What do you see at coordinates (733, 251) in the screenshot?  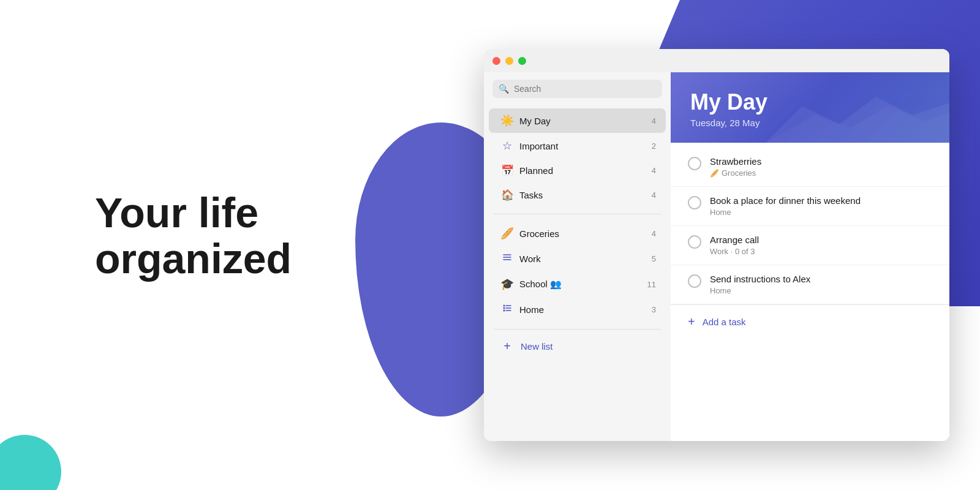 I see `task-list-tag: Work · 0 of 3` at bounding box center [733, 251].